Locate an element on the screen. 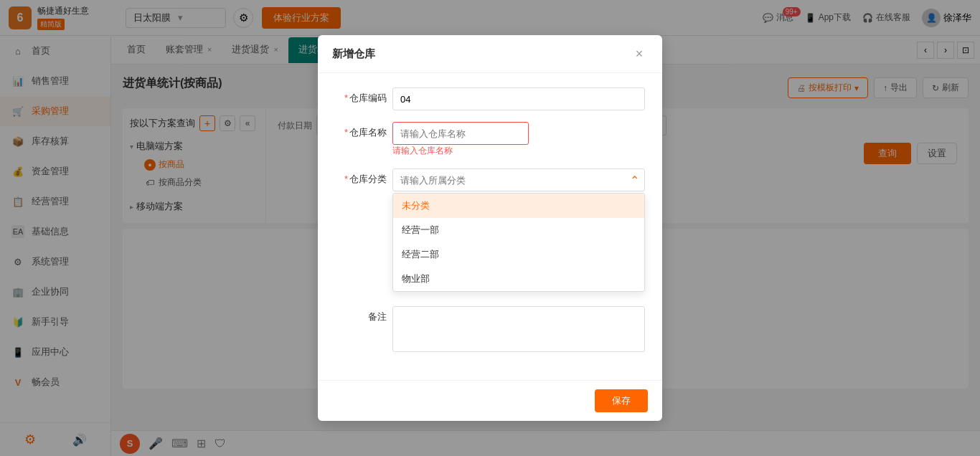  dropdown-item-dept1: 经营一部 is located at coordinates (519, 230).